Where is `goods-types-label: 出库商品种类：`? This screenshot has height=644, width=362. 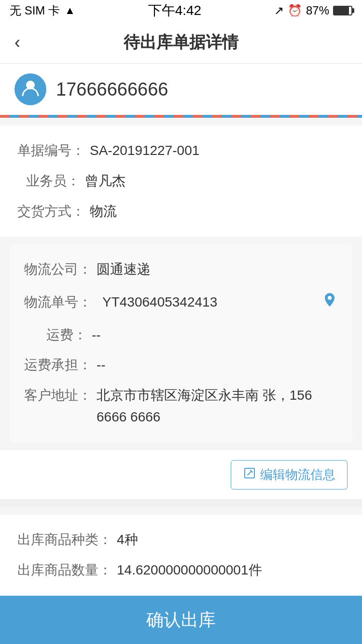
goods-types-label: 出库商品种类： is located at coordinates (67, 540).